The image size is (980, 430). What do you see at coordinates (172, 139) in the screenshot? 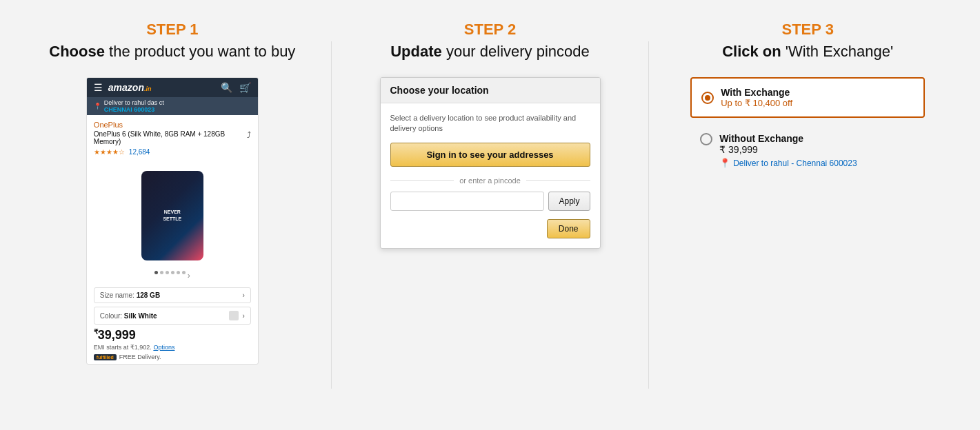
I see `product-body: OnePlus OnePlus 6 (Silk White, 8GB RAM +…` at bounding box center [172, 139].